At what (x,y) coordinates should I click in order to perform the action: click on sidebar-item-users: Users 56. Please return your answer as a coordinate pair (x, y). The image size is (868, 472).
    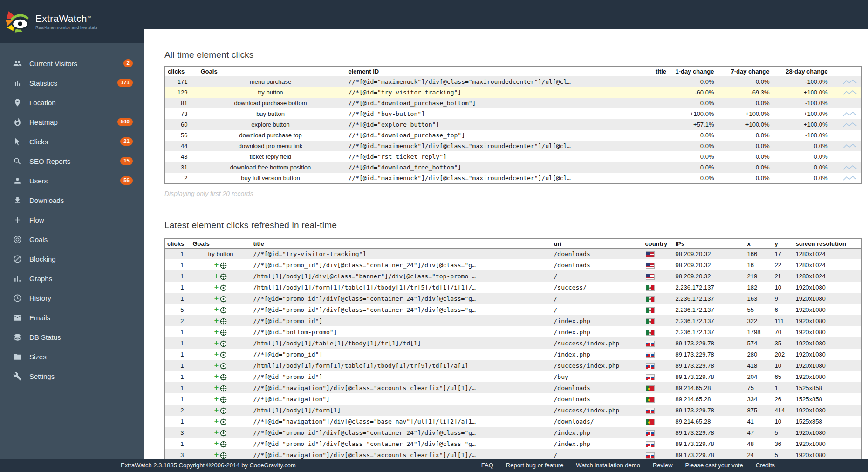
    Looking at the image, I should click on (72, 181).